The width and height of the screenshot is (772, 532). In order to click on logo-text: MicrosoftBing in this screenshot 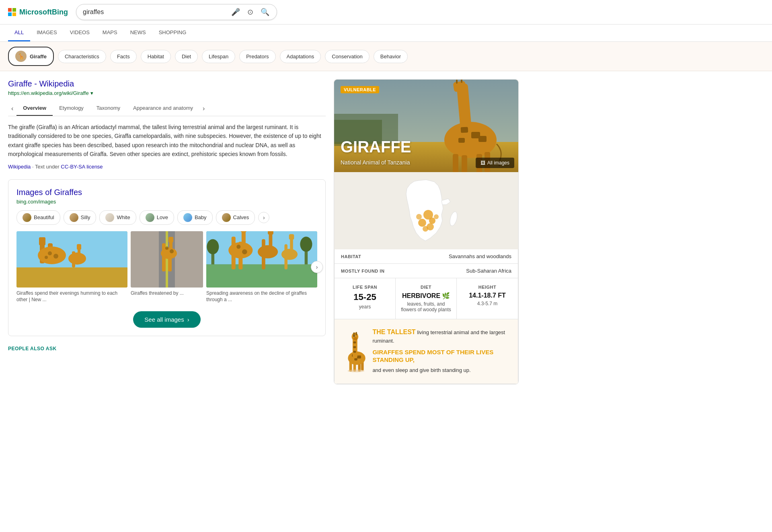, I will do `click(43, 12)`.